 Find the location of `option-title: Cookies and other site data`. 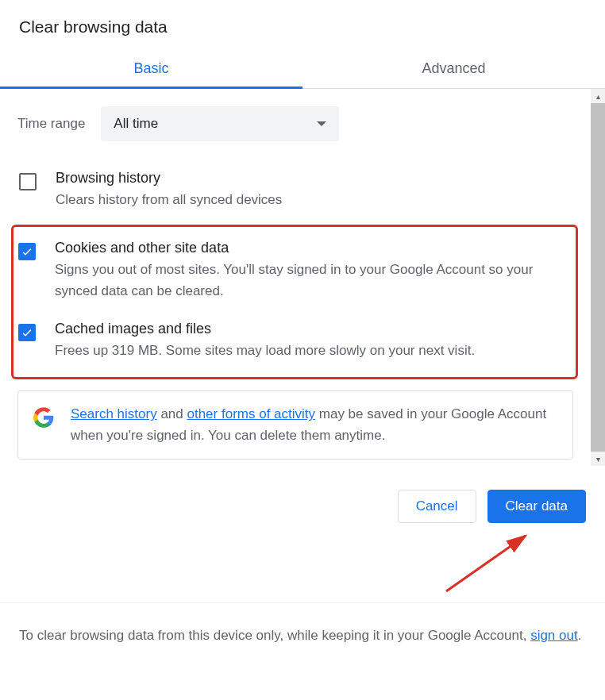

option-title: Cookies and other site data is located at coordinates (314, 248).